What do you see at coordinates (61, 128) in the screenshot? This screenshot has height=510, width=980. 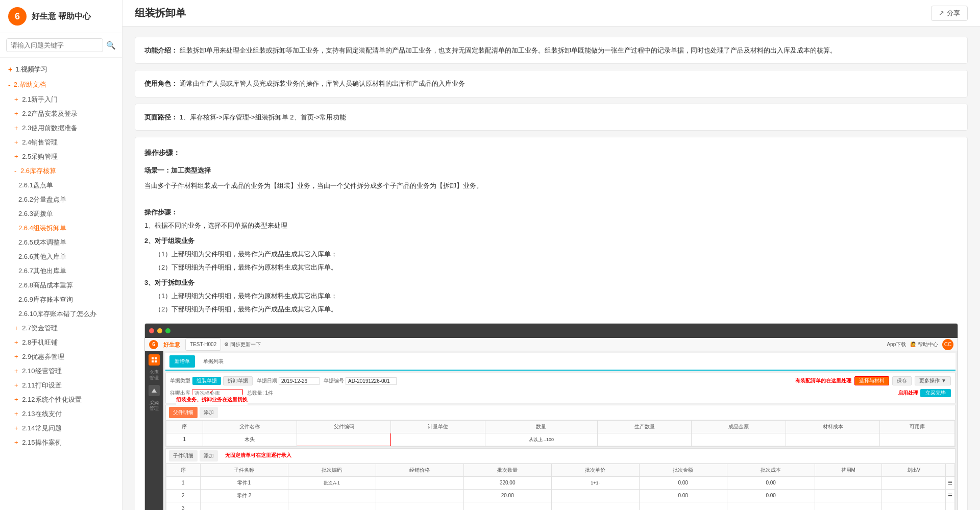 I see `sidebar-item-2-3: + 2.3使用前数据准备` at bounding box center [61, 128].